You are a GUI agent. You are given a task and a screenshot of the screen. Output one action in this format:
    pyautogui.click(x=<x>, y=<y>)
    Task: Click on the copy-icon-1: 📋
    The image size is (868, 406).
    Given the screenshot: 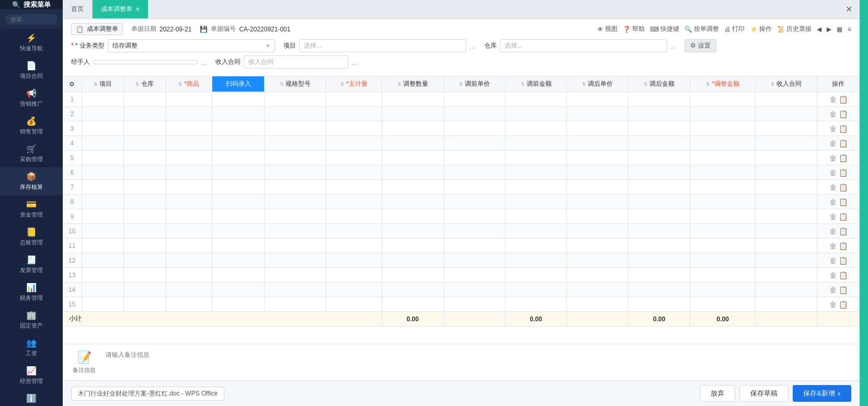 What is the action you would take?
    pyautogui.click(x=843, y=99)
    